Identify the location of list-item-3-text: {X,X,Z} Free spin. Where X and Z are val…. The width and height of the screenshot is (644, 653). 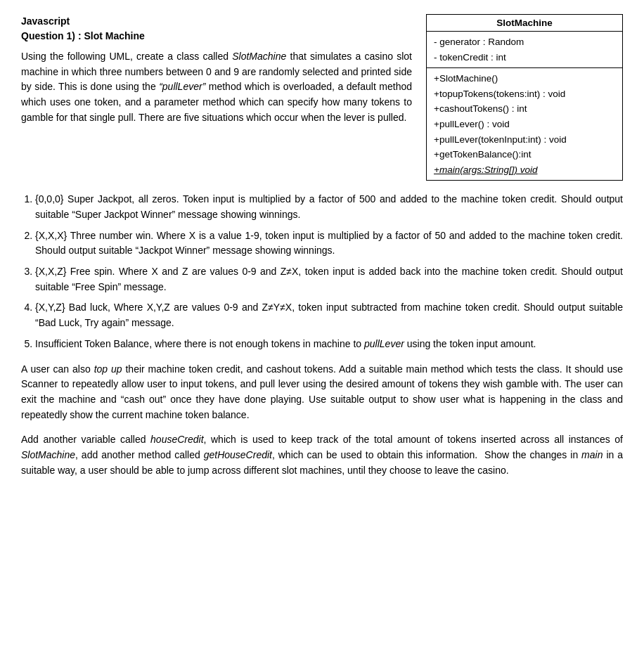
(329, 279).